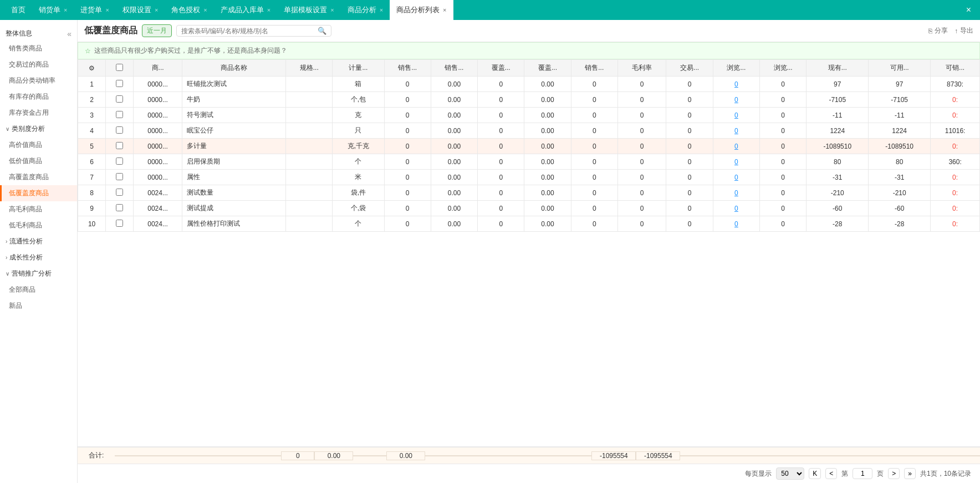  I want to click on next-page-button: >, so click(894, 474).